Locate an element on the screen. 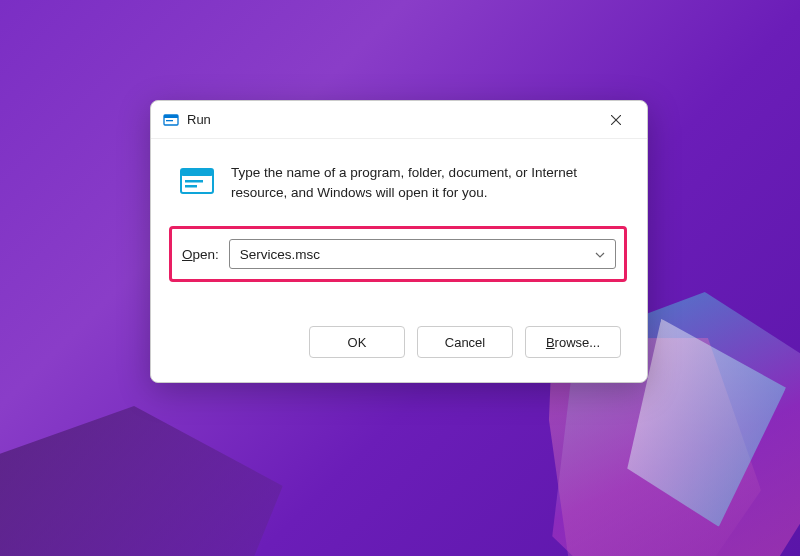 The image size is (800, 556). open-label: Open: is located at coordinates (200, 254).